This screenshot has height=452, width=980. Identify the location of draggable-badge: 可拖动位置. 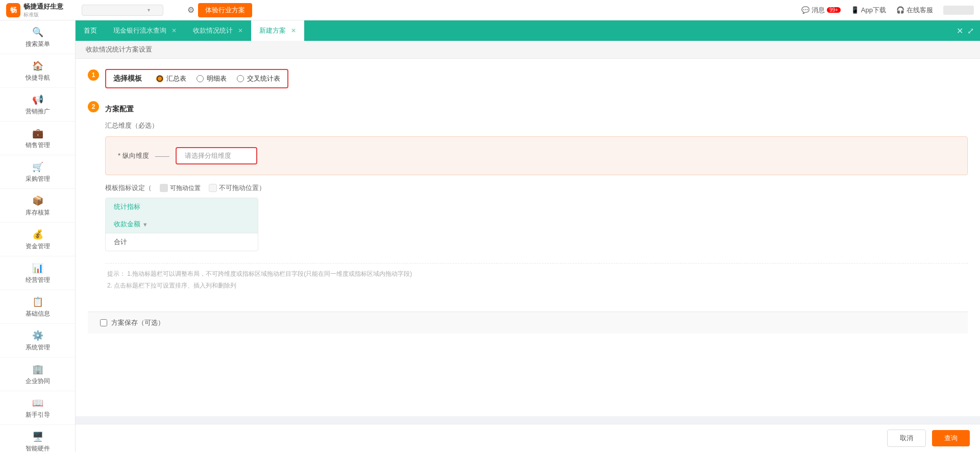
(180, 188).